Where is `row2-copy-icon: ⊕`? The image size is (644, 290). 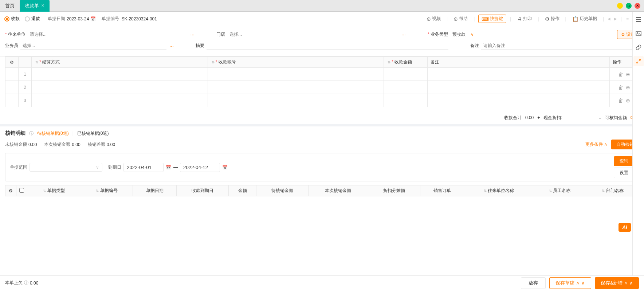 row2-copy-icon: ⊕ is located at coordinates (628, 87).